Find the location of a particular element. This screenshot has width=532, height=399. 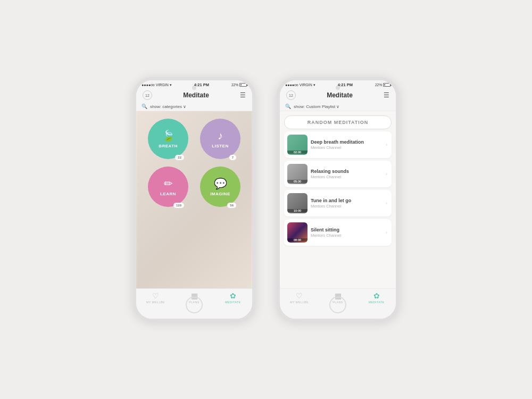

breath-icon: 🍃 is located at coordinates (168, 136).